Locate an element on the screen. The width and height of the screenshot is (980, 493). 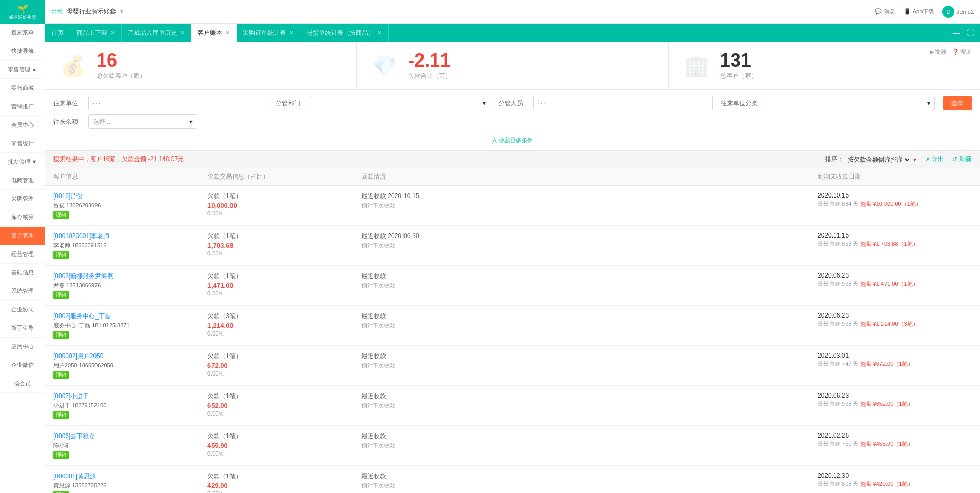
balance-select-arrow: ▾ is located at coordinates (191, 122).